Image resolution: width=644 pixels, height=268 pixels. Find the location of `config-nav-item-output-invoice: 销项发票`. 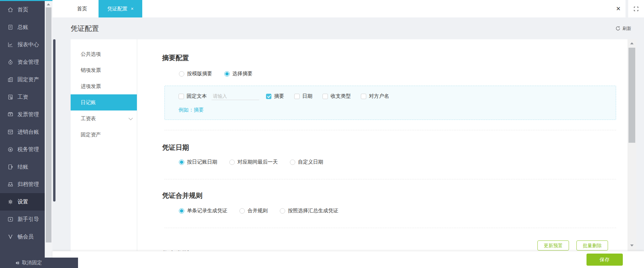

config-nav-item-output-invoice: 销项发票 is located at coordinates (104, 70).